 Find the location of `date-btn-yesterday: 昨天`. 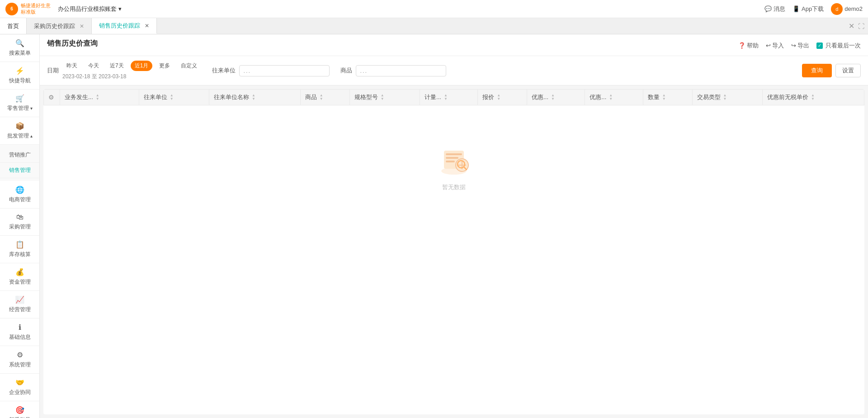

date-btn-yesterday: 昨天 is located at coordinates (72, 66).